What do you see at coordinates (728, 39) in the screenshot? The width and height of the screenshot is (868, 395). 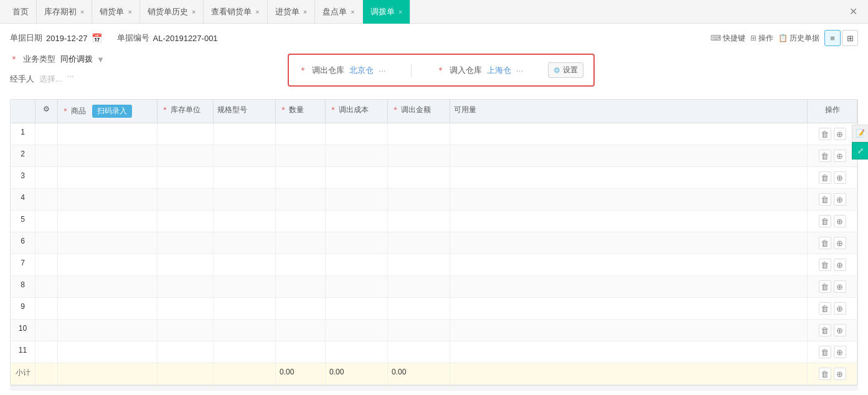 I see `shortcut-button: ⌨ 快捷键` at bounding box center [728, 39].